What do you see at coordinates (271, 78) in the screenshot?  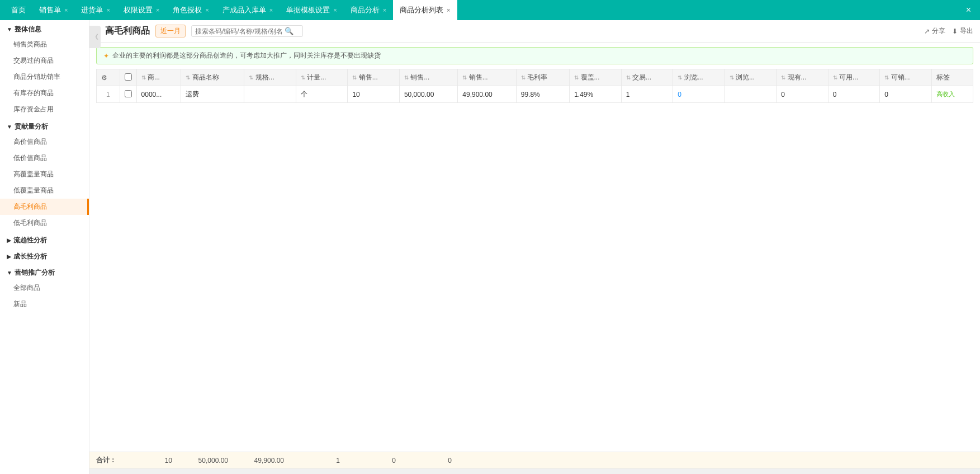 I see `col-spec: ⇅ 规格...` at bounding box center [271, 78].